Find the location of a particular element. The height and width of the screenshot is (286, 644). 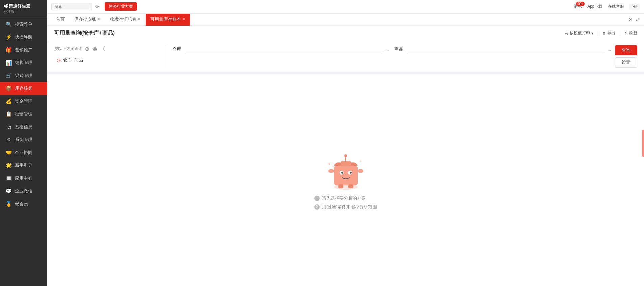

sidebar-icon-inventory: 📦 is located at coordinates (9, 88).